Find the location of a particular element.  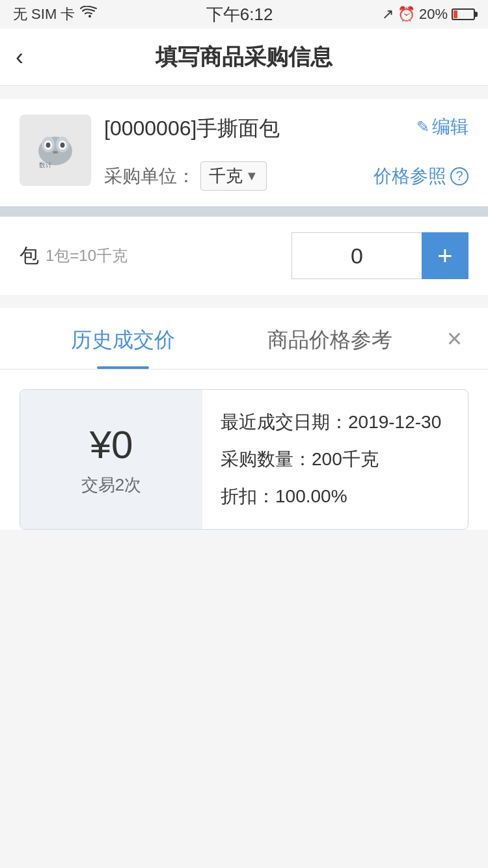

product-thumbnail: 数计 is located at coordinates (55, 150).